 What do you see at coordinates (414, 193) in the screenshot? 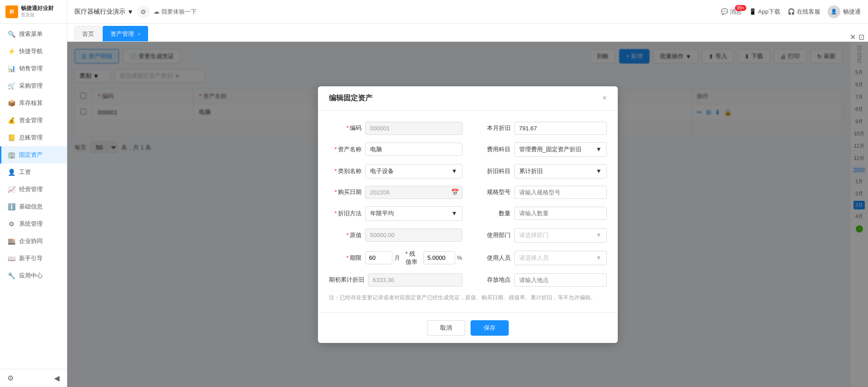
I see `date-input-wrap: 📅` at bounding box center [414, 193].